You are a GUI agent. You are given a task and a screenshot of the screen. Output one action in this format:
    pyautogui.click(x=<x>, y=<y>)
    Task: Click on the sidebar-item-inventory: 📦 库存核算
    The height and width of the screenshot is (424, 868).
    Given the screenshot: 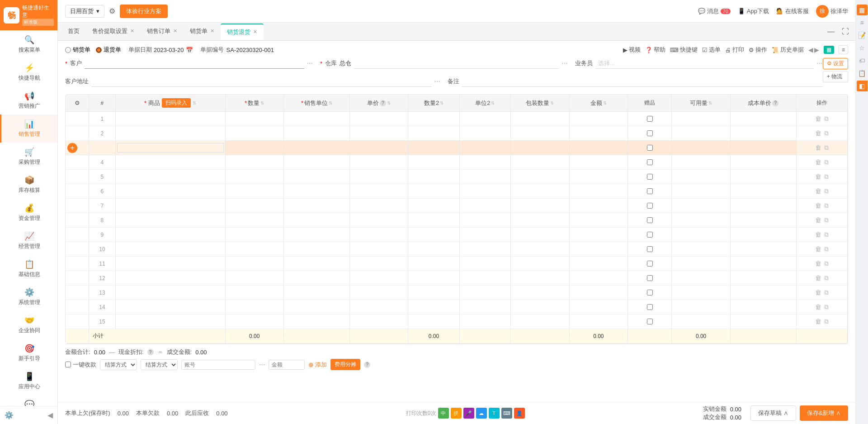 What is the action you would take?
    pyautogui.click(x=29, y=185)
    